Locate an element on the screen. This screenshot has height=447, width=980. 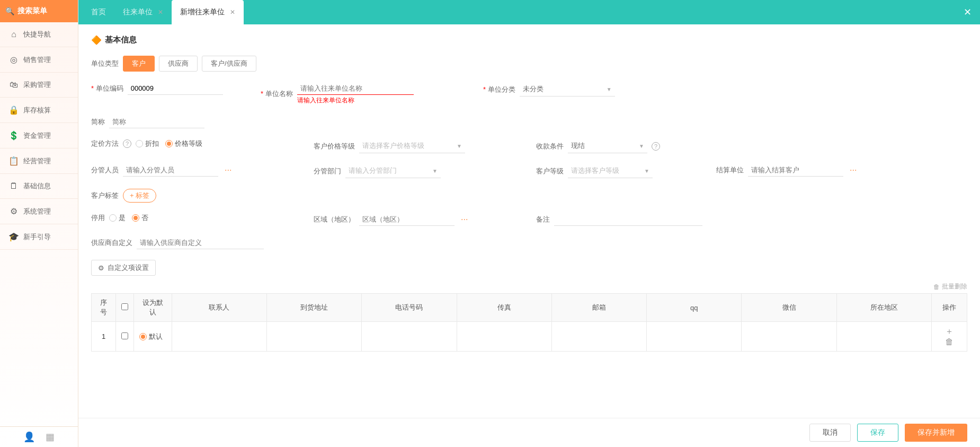
user-icon: 👤 is located at coordinates (29, 437).